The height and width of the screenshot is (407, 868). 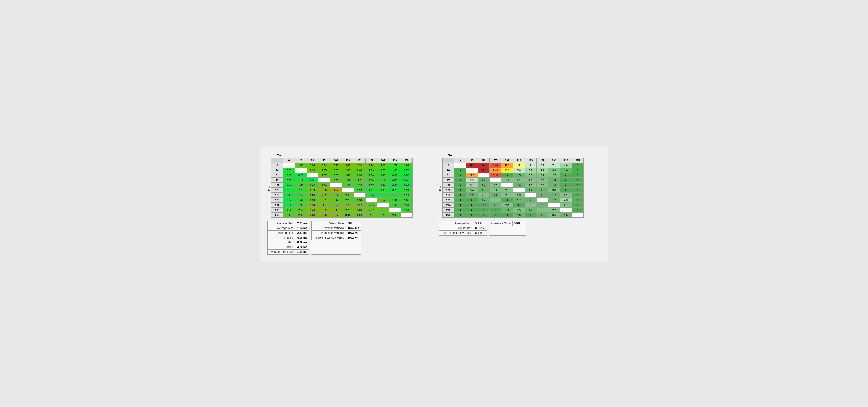 I want to click on table-row: 510.810.292.672.332.482.381.981.490.960.…, so click(x=342, y=175).